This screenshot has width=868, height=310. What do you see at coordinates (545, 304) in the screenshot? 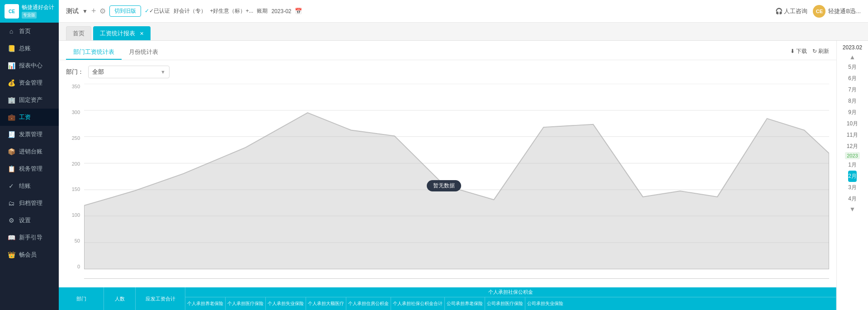
I see `th-sub-8: 公司承担失业保险` at bounding box center [545, 304].